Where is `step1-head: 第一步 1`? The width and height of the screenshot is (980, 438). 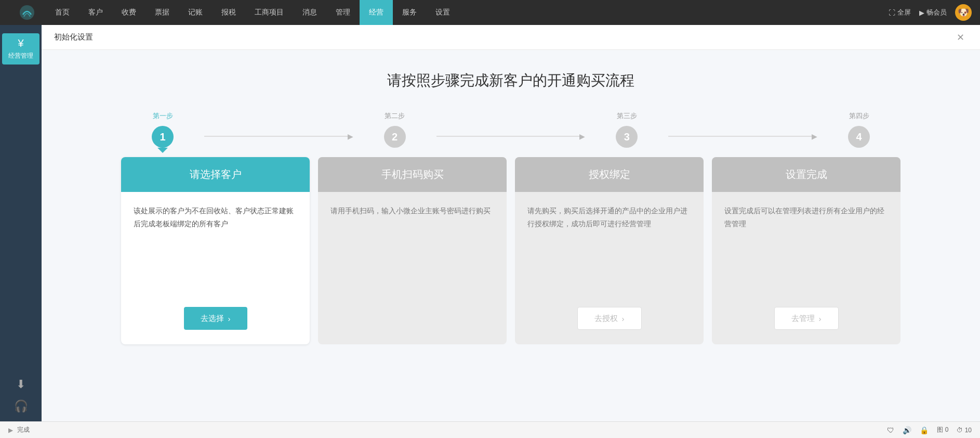
step1-head: 第一步 1 is located at coordinates (163, 132).